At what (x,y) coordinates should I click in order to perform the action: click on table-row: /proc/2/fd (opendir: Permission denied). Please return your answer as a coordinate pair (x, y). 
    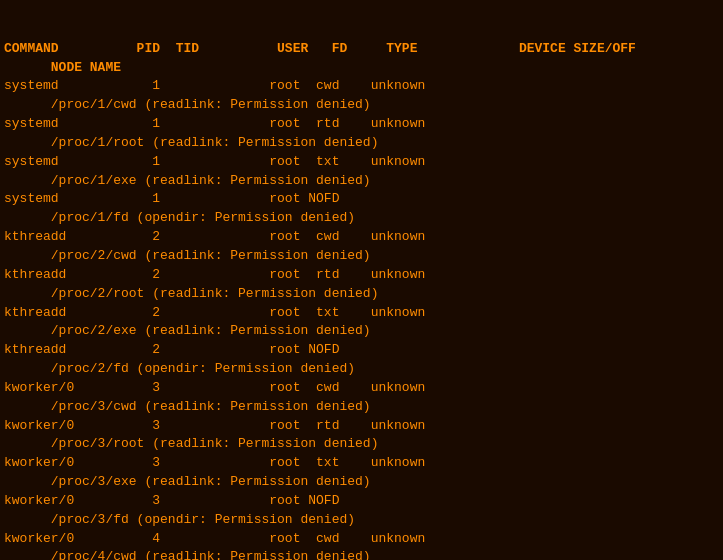
    Looking at the image, I should click on (362, 370).